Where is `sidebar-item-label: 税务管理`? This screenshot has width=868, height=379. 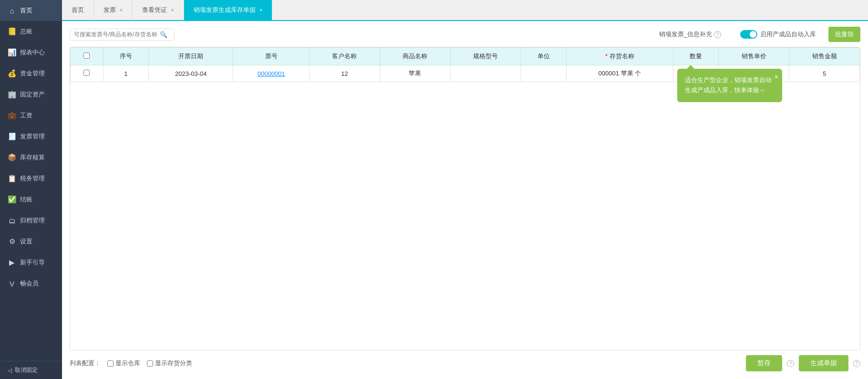 sidebar-item-label: 税务管理 is located at coordinates (32, 179).